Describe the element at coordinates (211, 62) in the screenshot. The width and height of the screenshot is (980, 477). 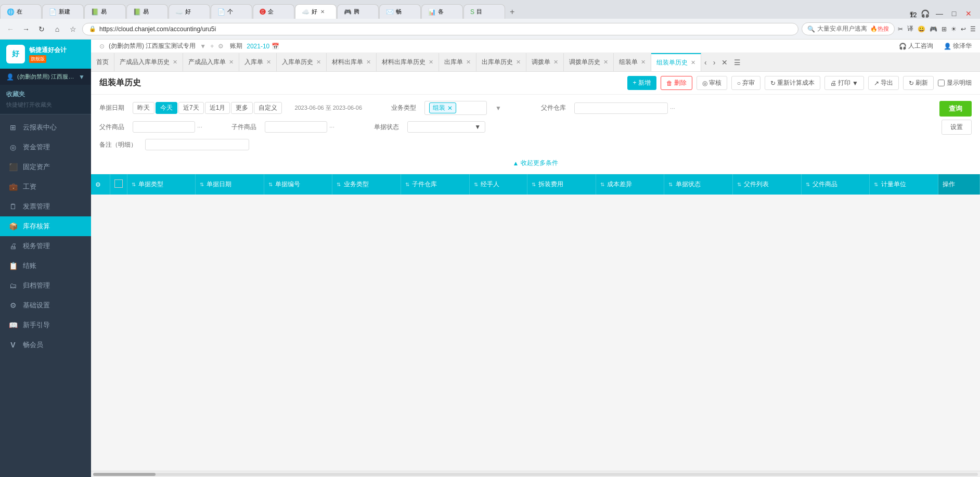
I see `nav-tab-prod-in: 产成品入库单 ✕` at that location.